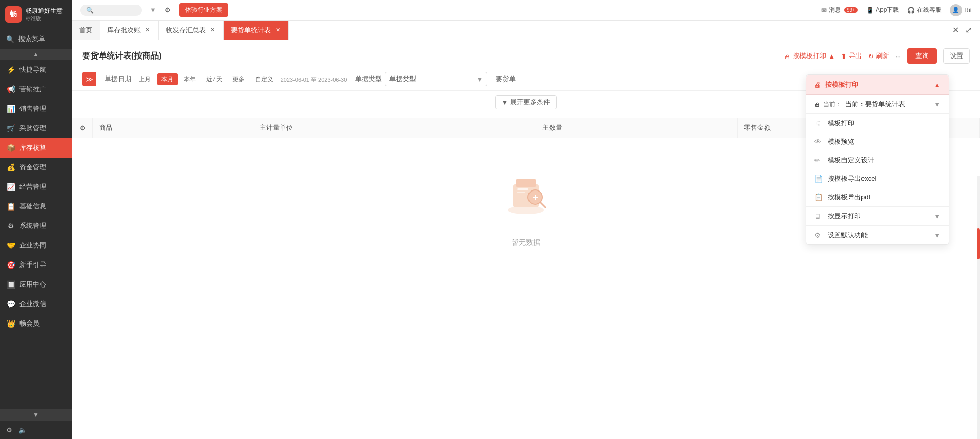  I want to click on tab-inventory-batch-close: ✕, so click(147, 30).